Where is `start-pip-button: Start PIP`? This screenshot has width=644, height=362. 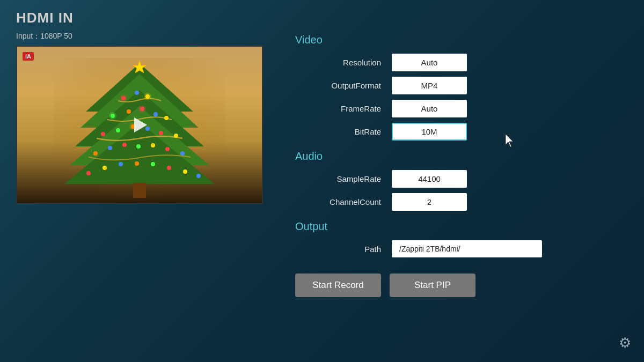 start-pip-button: Start PIP is located at coordinates (433, 285).